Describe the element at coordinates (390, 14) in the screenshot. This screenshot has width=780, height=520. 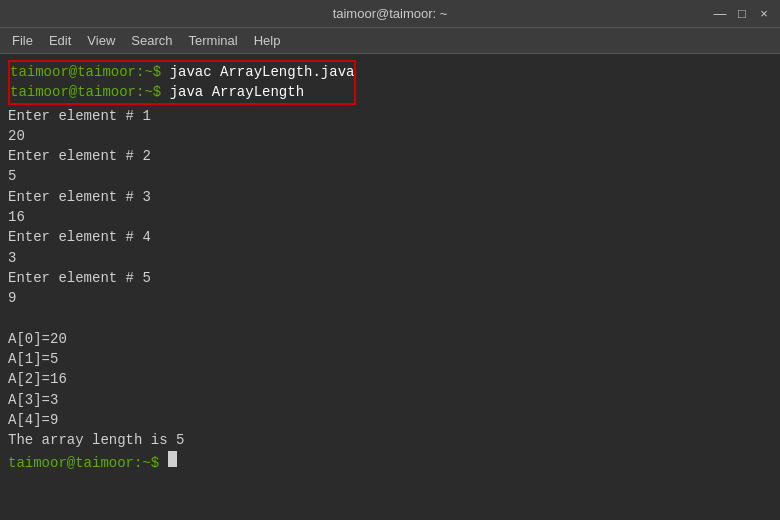
I see `window-title: taimoor@taimoor: ~` at that location.